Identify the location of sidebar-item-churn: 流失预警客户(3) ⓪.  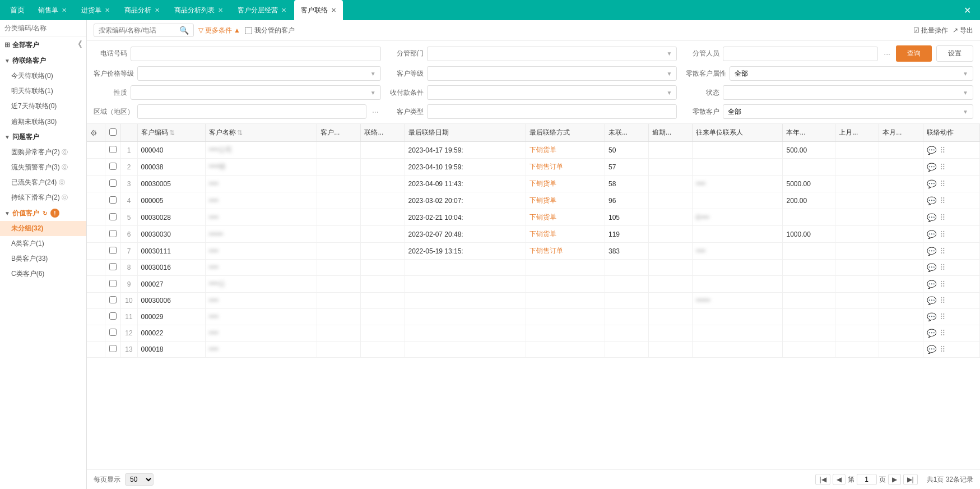
(43, 167).